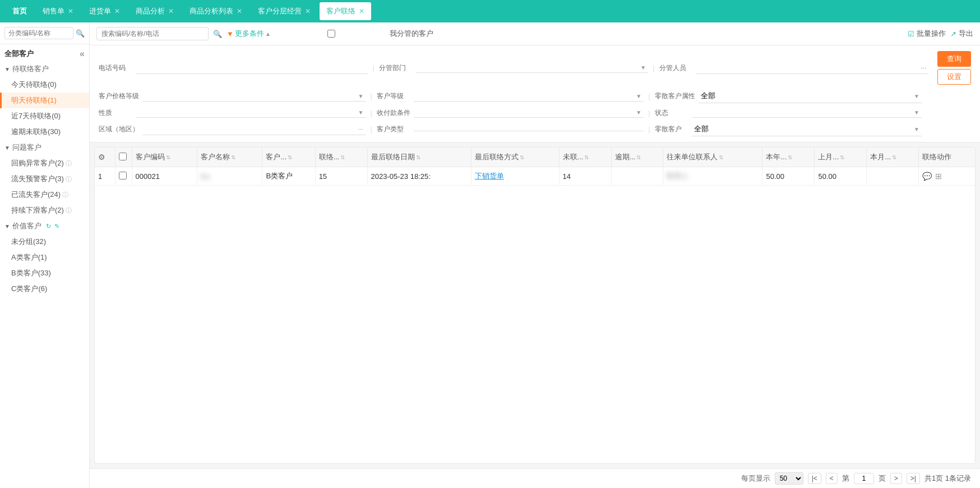 This screenshot has width=980, height=488. Describe the element at coordinates (812, 68) in the screenshot. I see `manager-select: ···` at that location.